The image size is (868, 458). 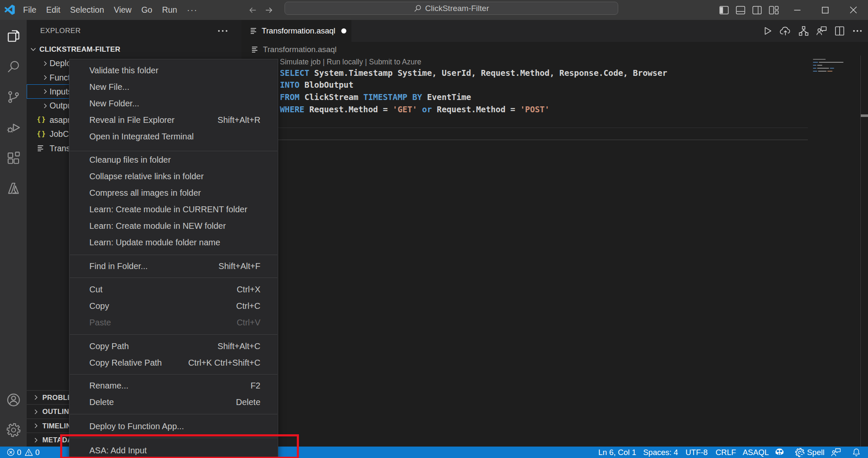 I want to click on explorer-more-actions-icon, so click(x=224, y=31).